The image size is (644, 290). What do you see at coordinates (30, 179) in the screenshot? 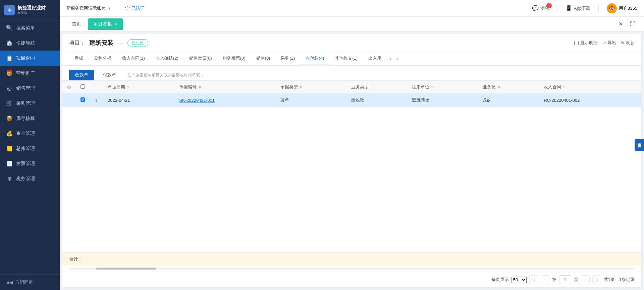
I see `sidebar-item-tax: ⊛ 税务管理` at bounding box center [30, 179].